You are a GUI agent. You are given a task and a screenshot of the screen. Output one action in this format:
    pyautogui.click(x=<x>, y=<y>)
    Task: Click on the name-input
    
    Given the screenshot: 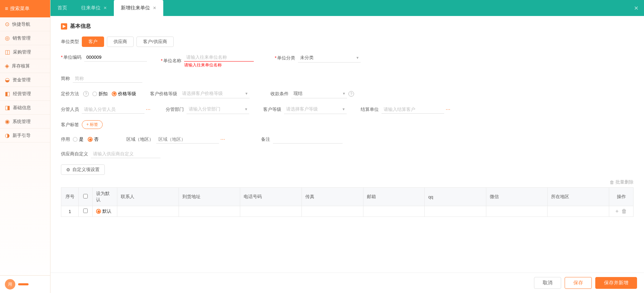 What is the action you would take?
    pyautogui.click(x=219, y=57)
    